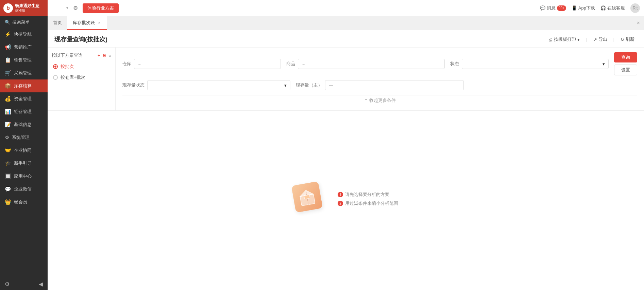 The width and height of the screenshot is (644, 290). What do you see at coordinates (99, 55) in the screenshot?
I see `filter-add-icon: +` at bounding box center [99, 55].